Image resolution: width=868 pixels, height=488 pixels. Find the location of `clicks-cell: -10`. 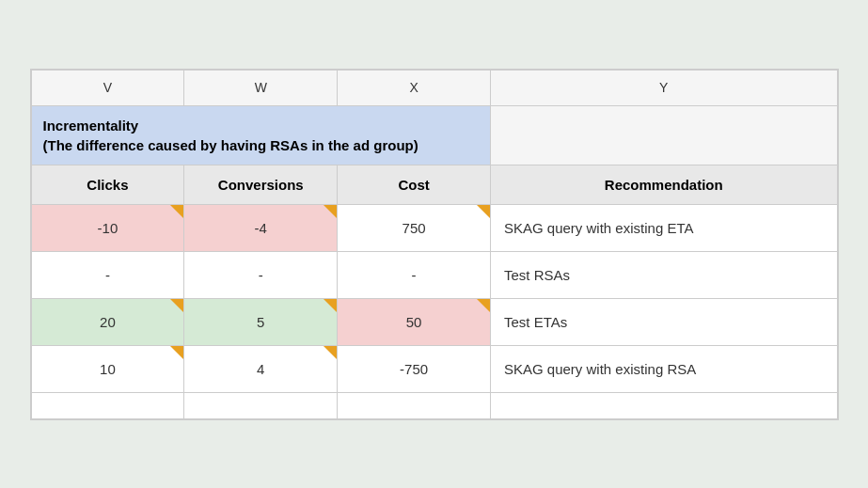

clicks-cell: -10 is located at coordinates (107, 228).